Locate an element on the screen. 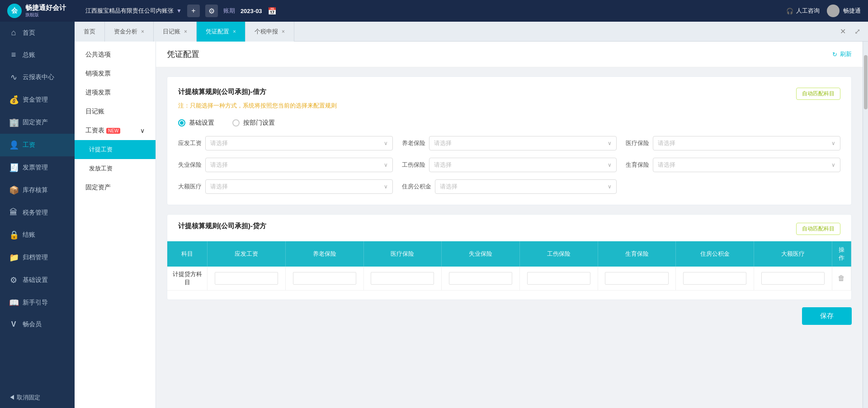 Image resolution: width=868 pixels, height=408 pixels. user-area: 畅捷通 is located at coordinates (844, 11).